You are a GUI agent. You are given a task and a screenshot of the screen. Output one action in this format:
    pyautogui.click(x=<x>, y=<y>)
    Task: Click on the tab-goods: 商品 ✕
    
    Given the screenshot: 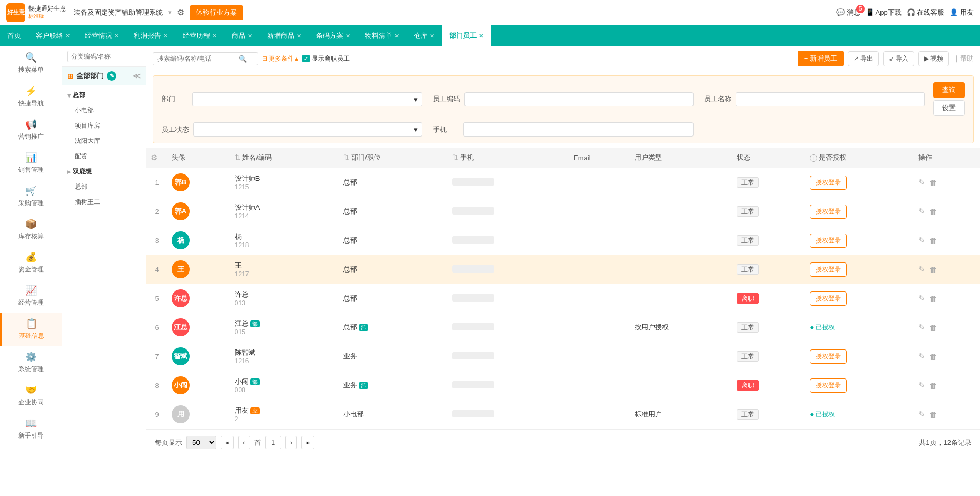 What is the action you would take?
    pyautogui.click(x=242, y=36)
    